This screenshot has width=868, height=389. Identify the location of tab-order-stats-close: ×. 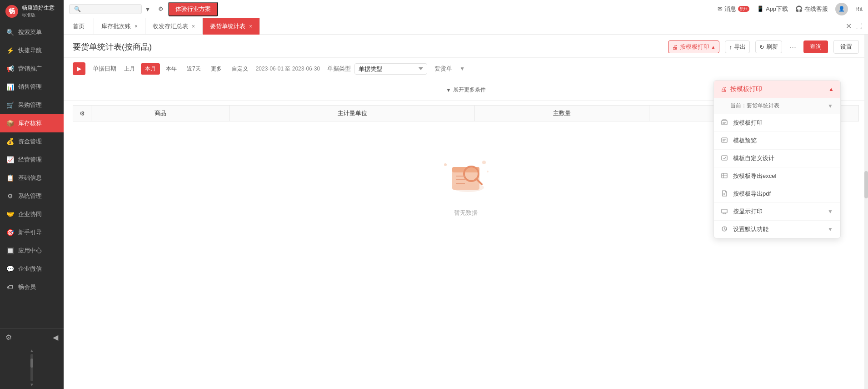
(251, 26).